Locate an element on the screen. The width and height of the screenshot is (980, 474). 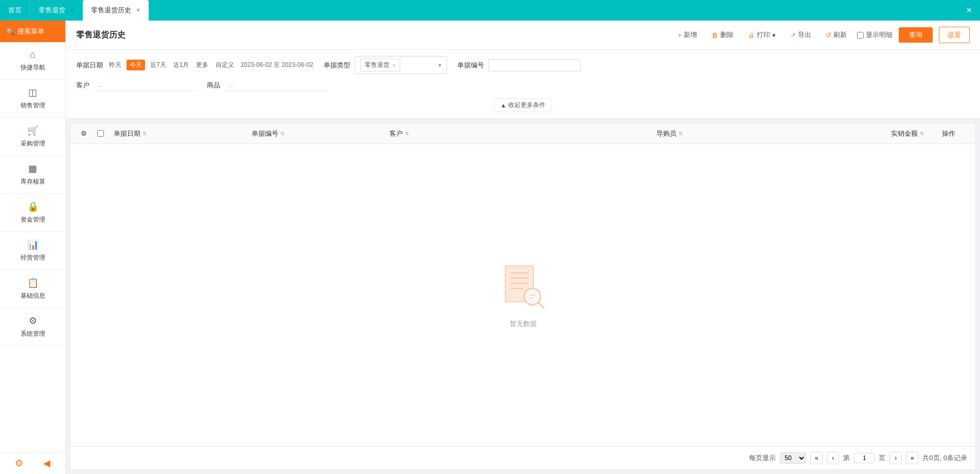
top-bar: 首页 零售退货 × 零售退货历史 × × is located at coordinates (490, 10).